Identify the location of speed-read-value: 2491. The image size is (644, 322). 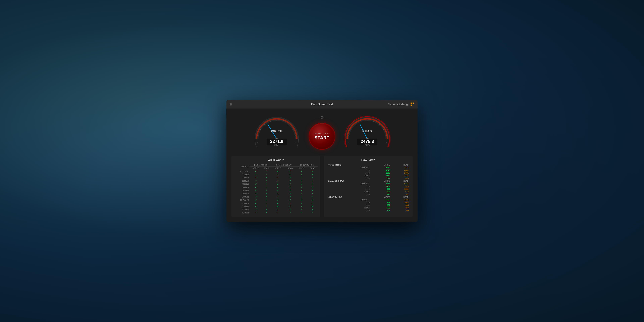
(401, 173).